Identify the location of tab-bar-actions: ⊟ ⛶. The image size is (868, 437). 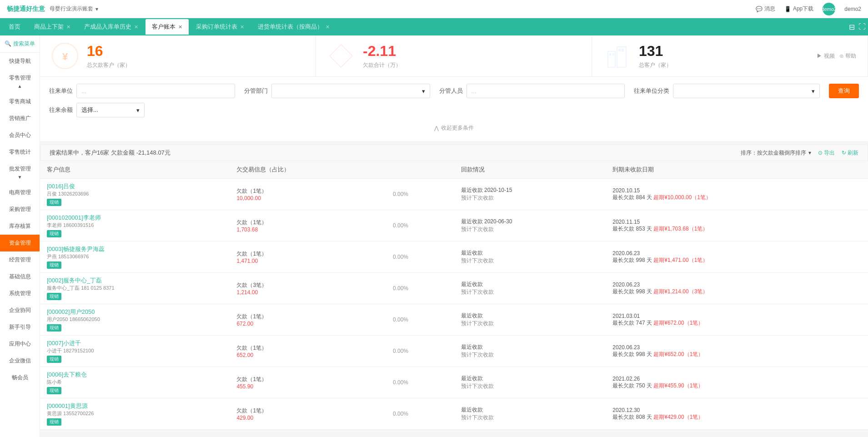
(858, 27).